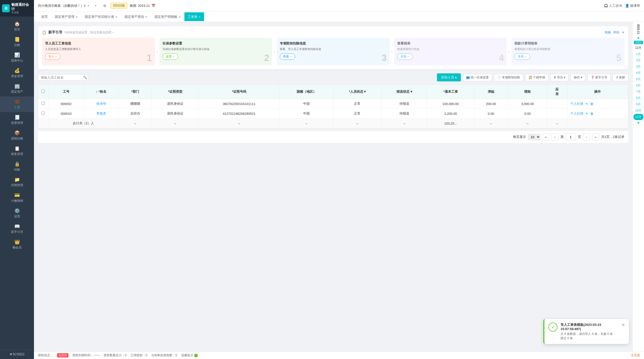 Image resolution: width=644 pixels, height=359 pixels. Describe the element at coordinates (638, 67) in the screenshot. I see `calendar-month-3: 3月` at that location.